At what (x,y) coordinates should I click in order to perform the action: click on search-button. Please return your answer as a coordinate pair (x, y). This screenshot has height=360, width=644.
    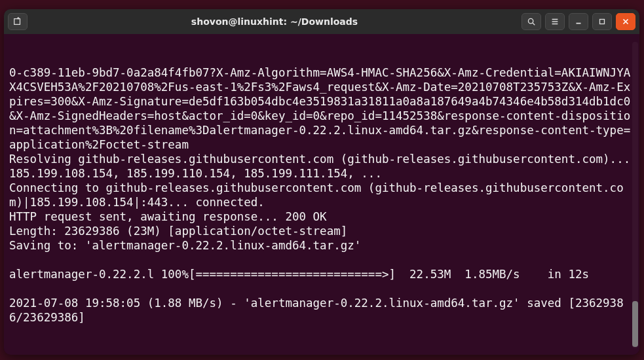
    Looking at the image, I should click on (531, 22).